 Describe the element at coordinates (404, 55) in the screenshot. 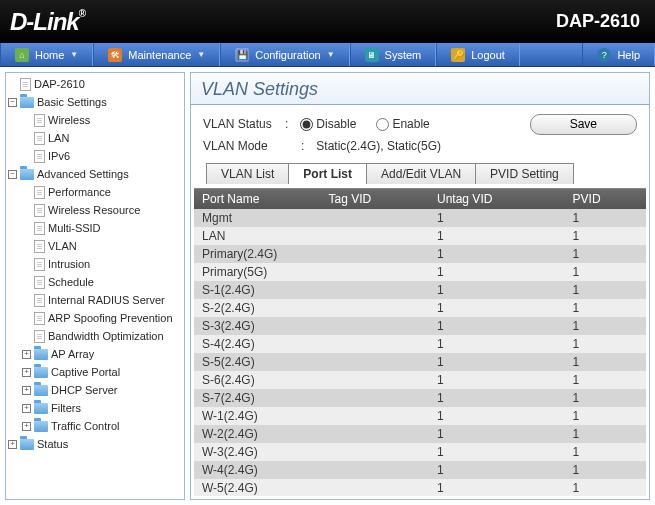

I see `nav-system-label: System` at that location.